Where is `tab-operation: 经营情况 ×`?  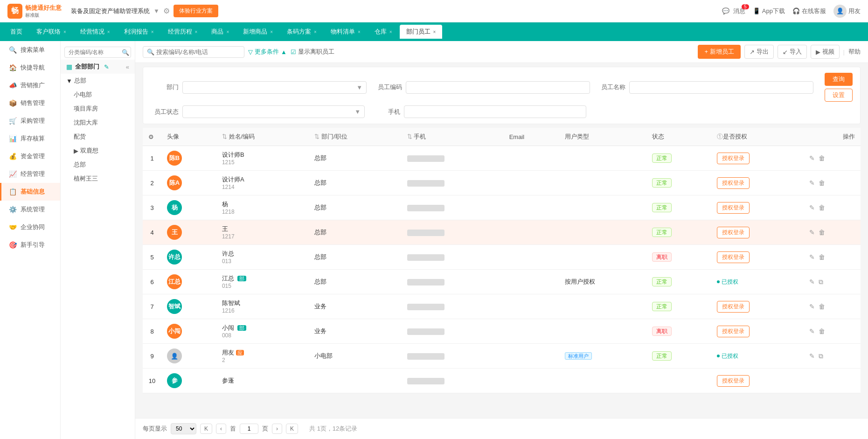 tab-operation: 经营情况 × is located at coordinates (95, 32).